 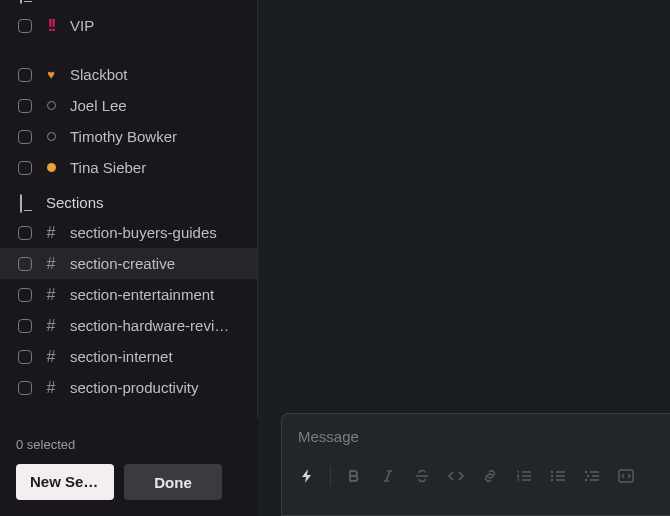 What do you see at coordinates (51, 74) in the screenshot?
I see `heart-icon: ♥` at bounding box center [51, 74].